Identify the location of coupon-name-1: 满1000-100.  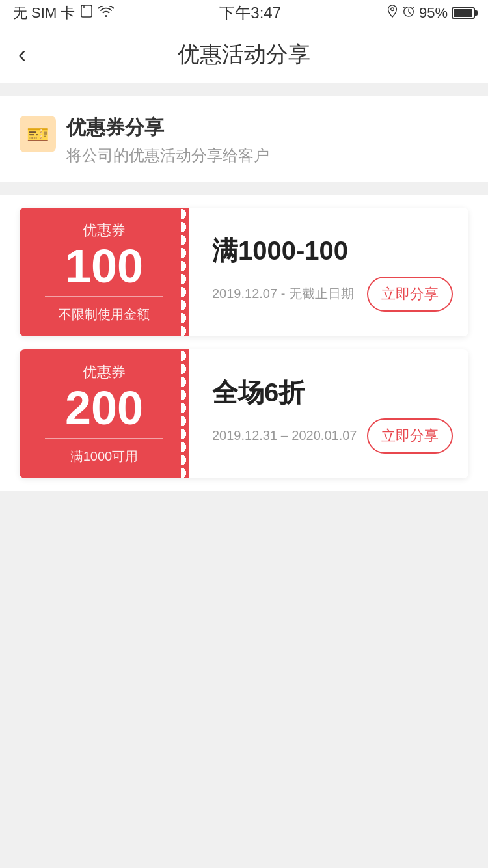
(332, 251).